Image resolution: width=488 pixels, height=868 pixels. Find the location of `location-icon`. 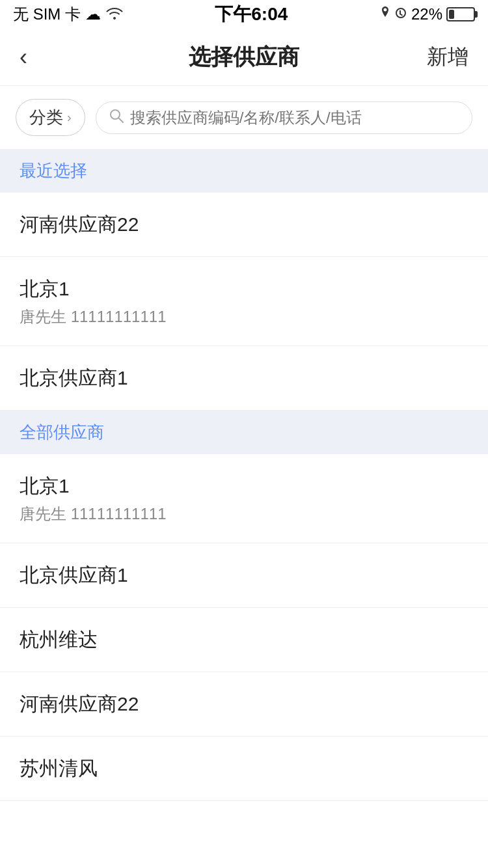

location-icon is located at coordinates (385, 14).